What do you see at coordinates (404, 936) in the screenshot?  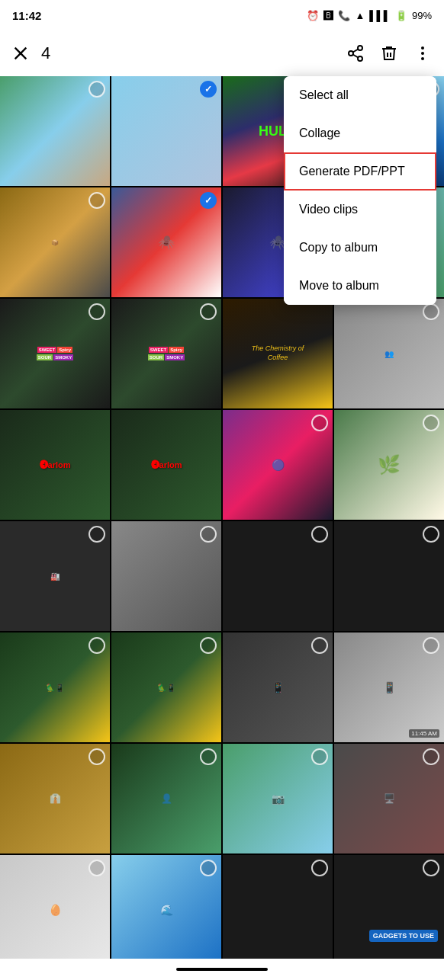 I see `watermark-logo: GADGETS TO USE` at bounding box center [404, 936].